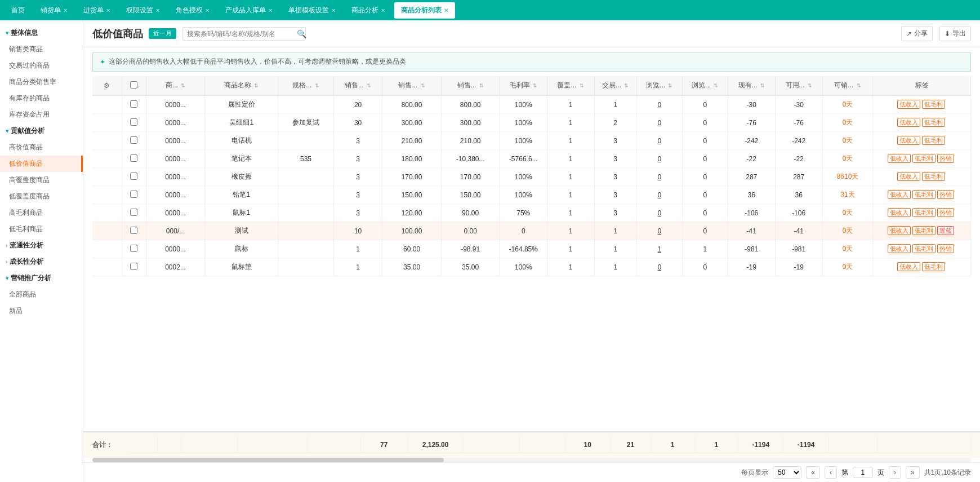  I want to click on cell-sale-total: 90.00, so click(470, 213).